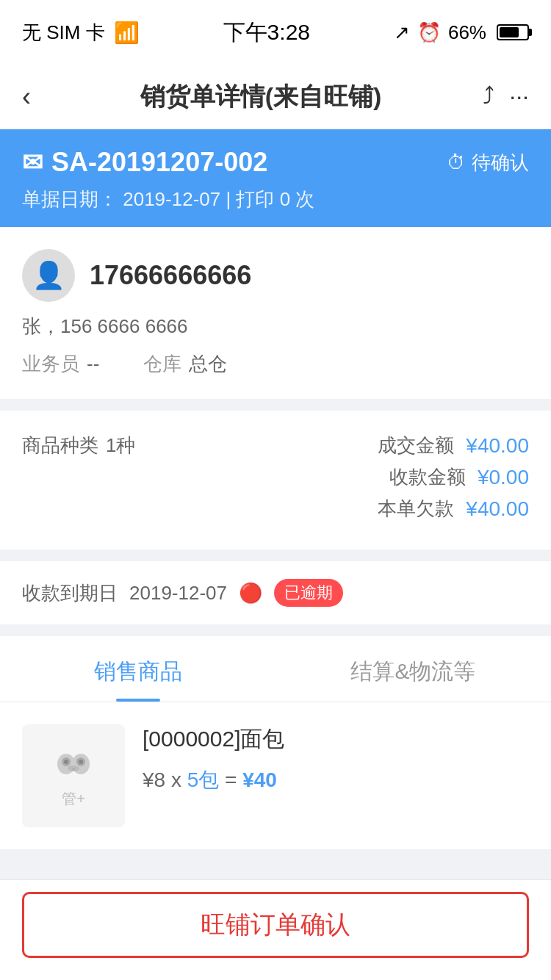 This screenshot has height=980, width=551. I want to click on more-icon: ···, so click(519, 97).